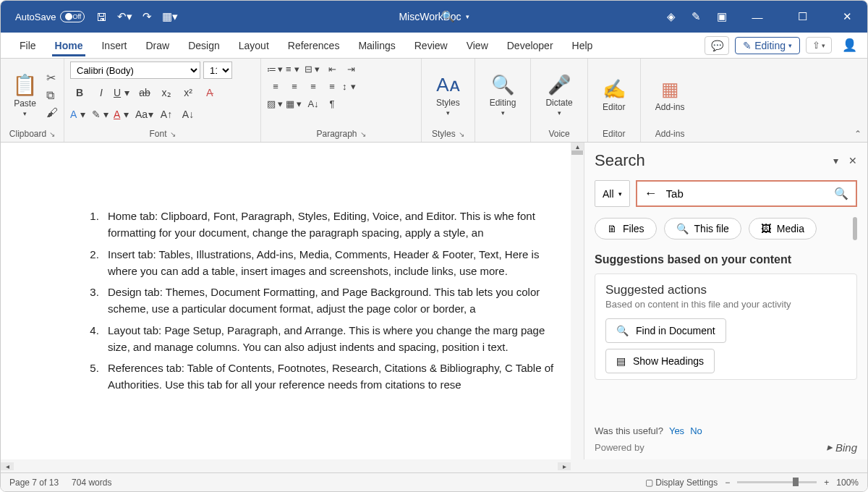 The width and height of the screenshot is (868, 492). What do you see at coordinates (158, 46) in the screenshot?
I see `tab-draw: Draw` at bounding box center [158, 46].